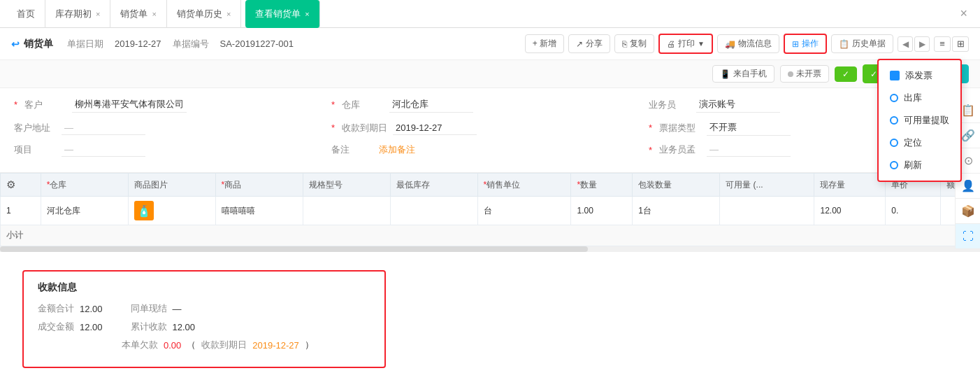  Describe the element at coordinates (154, 14) in the screenshot. I see `tab-sales-close: ×` at that location.